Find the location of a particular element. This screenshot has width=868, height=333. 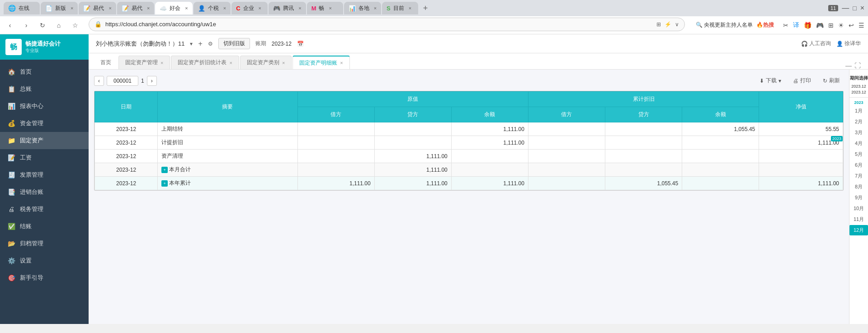

page-tab-depreciation-stats: 固定资产折旧统计表 × is located at coordinates (205, 62).